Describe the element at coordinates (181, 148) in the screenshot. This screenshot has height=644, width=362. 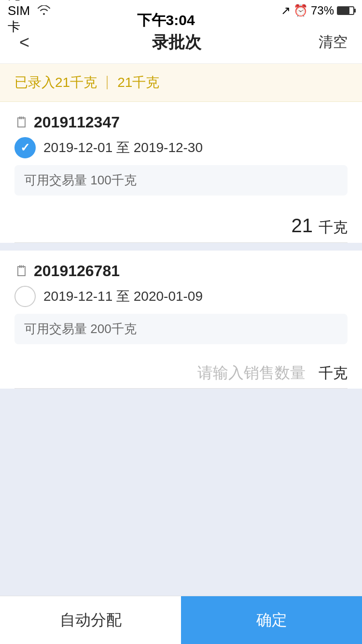
I see `date-row-1: 2019-12-01 至 2019-12-30` at that location.